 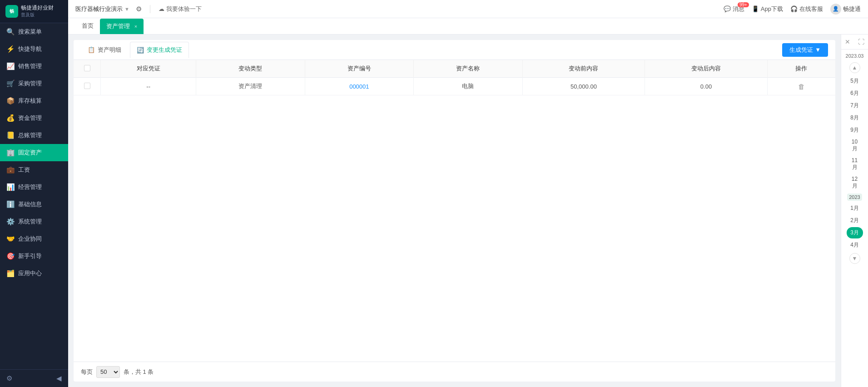 I want to click on sidebar-item-guide: 🎯新手引导, so click(x=34, y=256).